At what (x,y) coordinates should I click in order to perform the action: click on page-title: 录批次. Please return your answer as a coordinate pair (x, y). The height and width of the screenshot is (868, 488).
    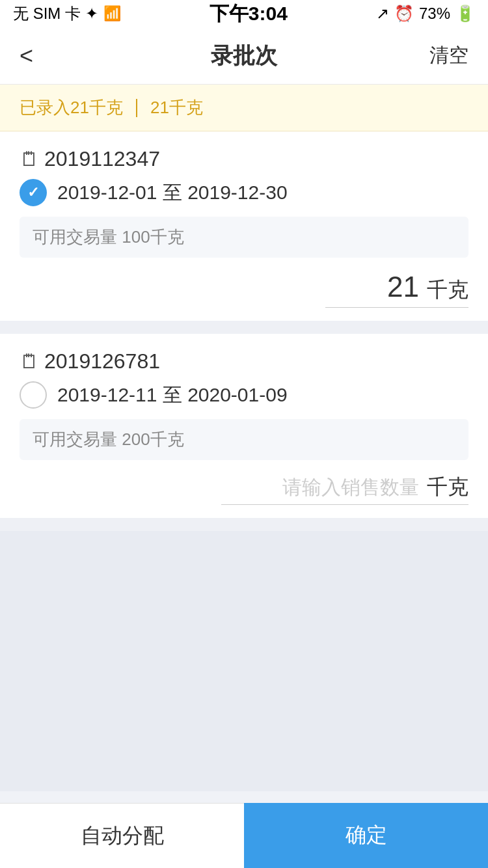
    Looking at the image, I should click on (244, 56).